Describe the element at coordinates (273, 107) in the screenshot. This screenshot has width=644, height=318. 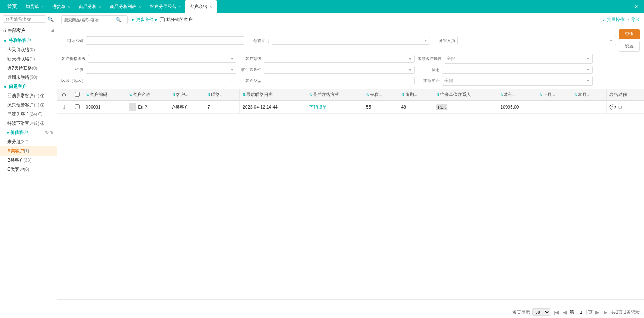
I see `cell-last-contact-date: 2023-04-12 14:44:` at that location.